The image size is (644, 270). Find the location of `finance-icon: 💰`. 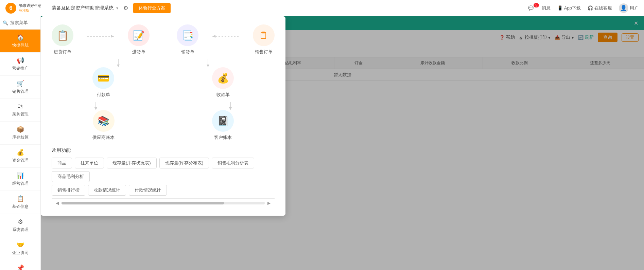

finance-icon: 💰 is located at coordinates (20, 152).